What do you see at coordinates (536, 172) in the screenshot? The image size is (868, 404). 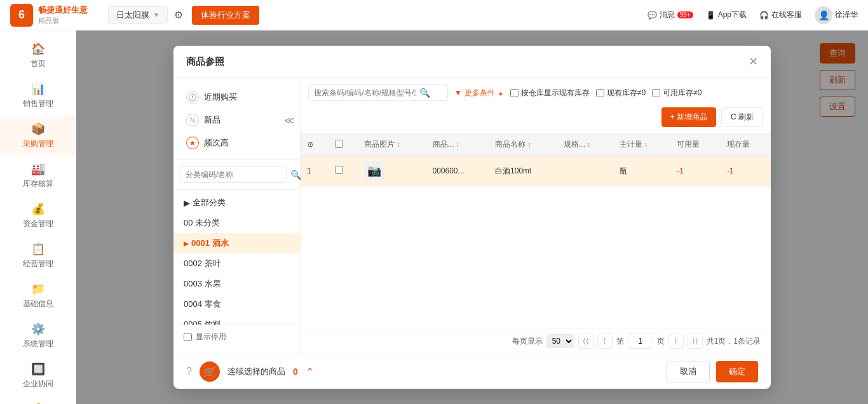 I see `table-row: 1 📷 000600... 白酒100ml 瓶` at bounding box center [536, 172].